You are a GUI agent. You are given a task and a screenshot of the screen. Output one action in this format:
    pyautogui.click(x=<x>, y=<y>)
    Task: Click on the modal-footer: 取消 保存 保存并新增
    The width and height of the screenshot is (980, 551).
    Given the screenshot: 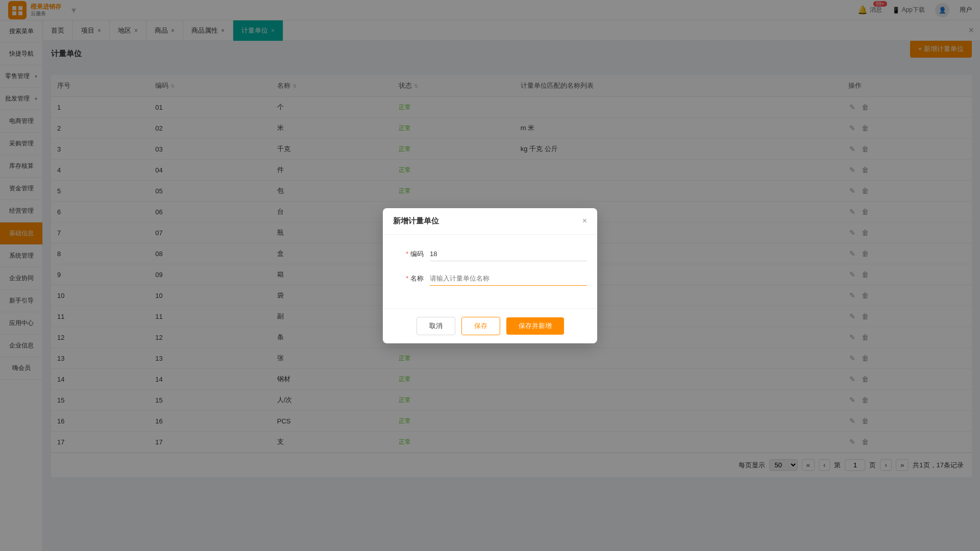 What is the action you would take?
    pyautogui.click(x=490, y=325)
    